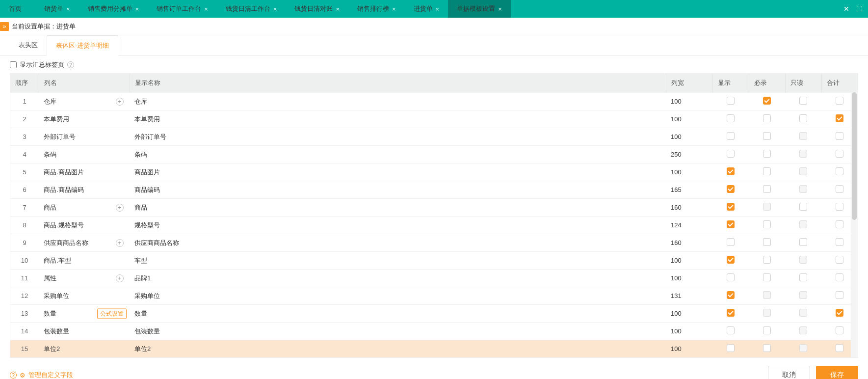 The width and height of the screenshot is (868, 379). What do you see at coordinates (689, 155) in the screenshot?
I see `cell-width: 250` at bounding box center [689, 155].